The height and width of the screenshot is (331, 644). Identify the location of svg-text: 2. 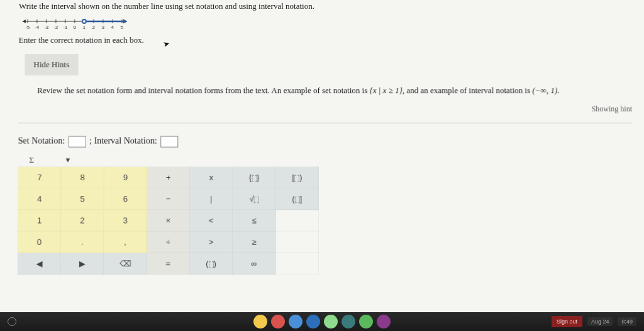
(94, 28).